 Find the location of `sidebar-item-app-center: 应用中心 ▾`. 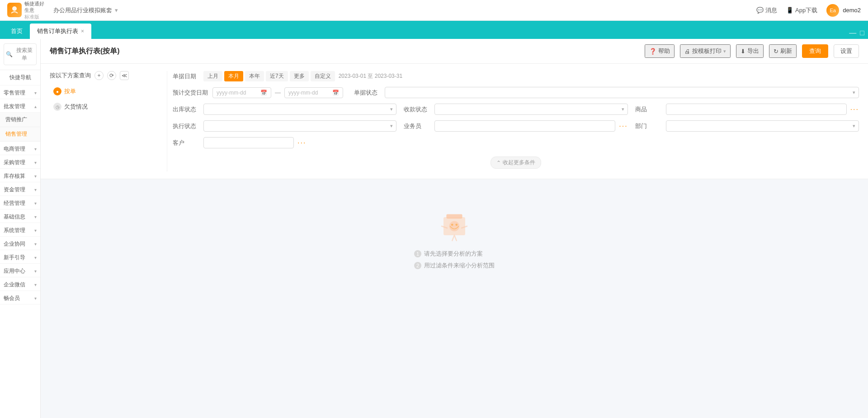

sidebar-item-app-center: 应用中心 ▾ is located at coordinates (20, 271).